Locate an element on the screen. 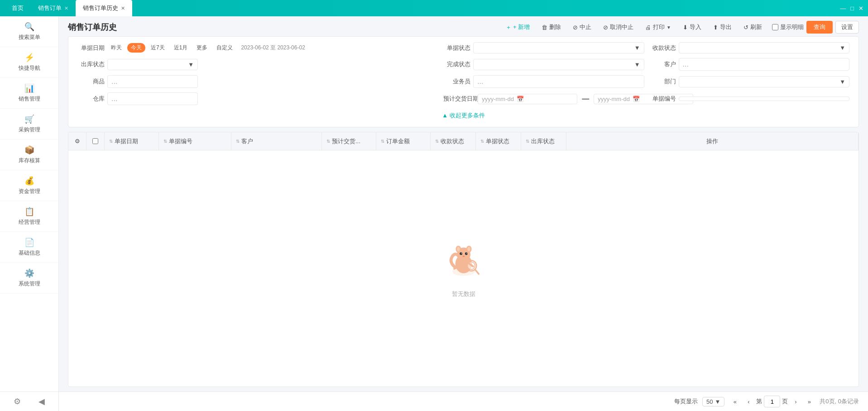  sort-date-icon: ⇅ is located at coordinates (111, 141).